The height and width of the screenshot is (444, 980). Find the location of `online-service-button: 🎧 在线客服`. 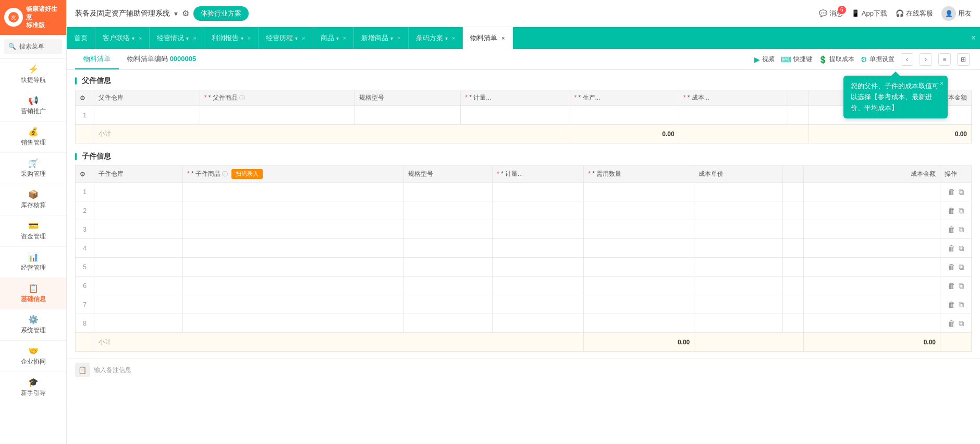

online-service-button: 🎧 在线客服 is located at coordinates (914, 14).